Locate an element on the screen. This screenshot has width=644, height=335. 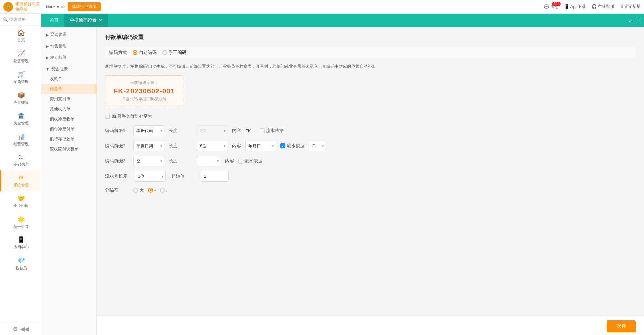
manual-encoding-option: 手工编码 is located at coordinates (174, 53).